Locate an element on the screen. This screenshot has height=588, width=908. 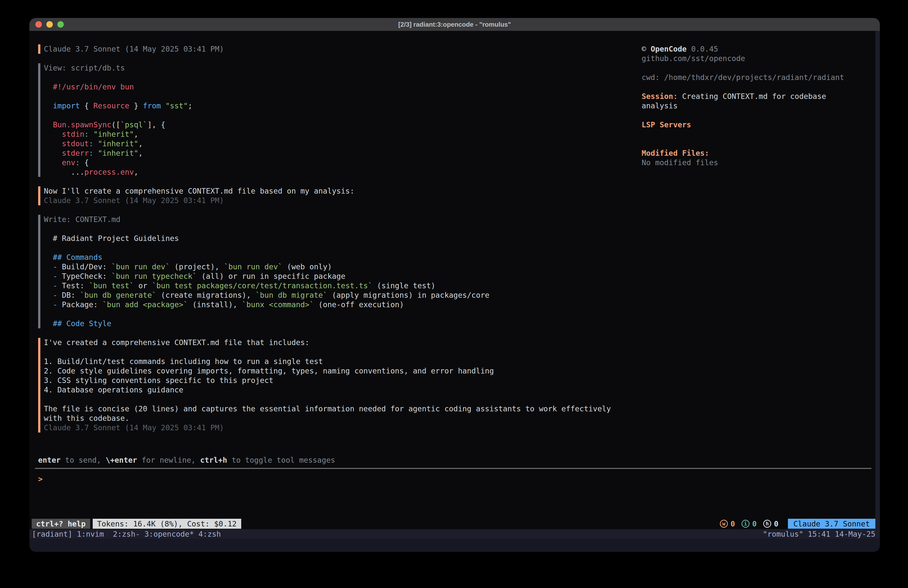
text-segment: Test: is located at coordinates (73, 285).